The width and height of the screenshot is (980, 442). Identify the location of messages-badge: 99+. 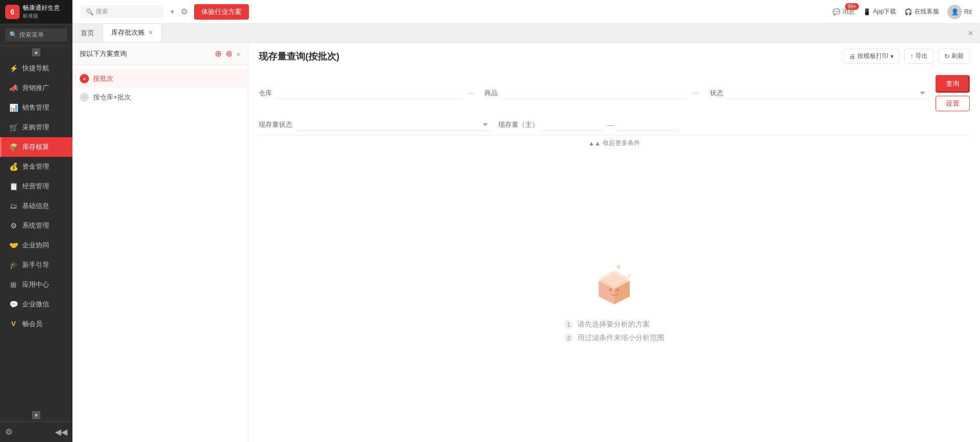
(852, 6).